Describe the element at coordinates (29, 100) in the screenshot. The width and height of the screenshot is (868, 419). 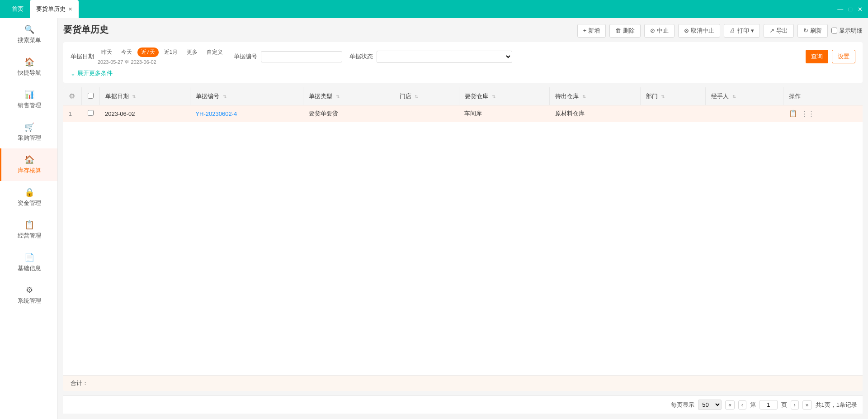
I see `sidebar-item-sales-mgmt: 📊 销售管理` at that location.